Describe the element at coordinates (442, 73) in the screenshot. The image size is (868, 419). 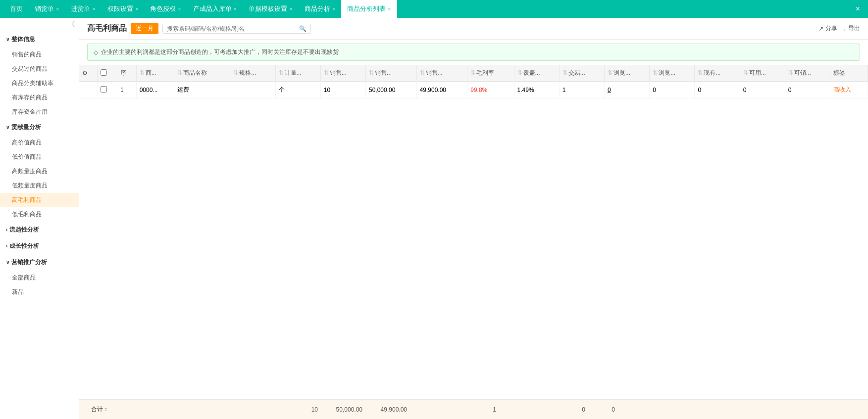
I see `col-header-sales-cost: ⇅销售...` at that location.